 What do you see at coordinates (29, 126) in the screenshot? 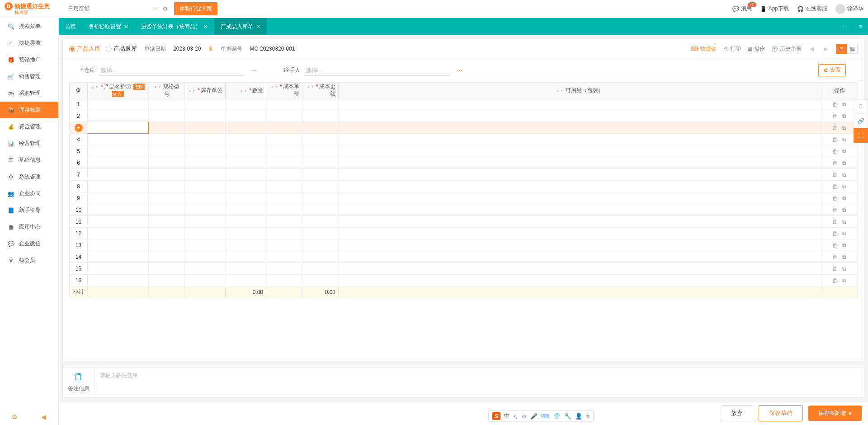
I see `sidebar-item-finance: 💰资金管理` at bounding box center [29, 126].